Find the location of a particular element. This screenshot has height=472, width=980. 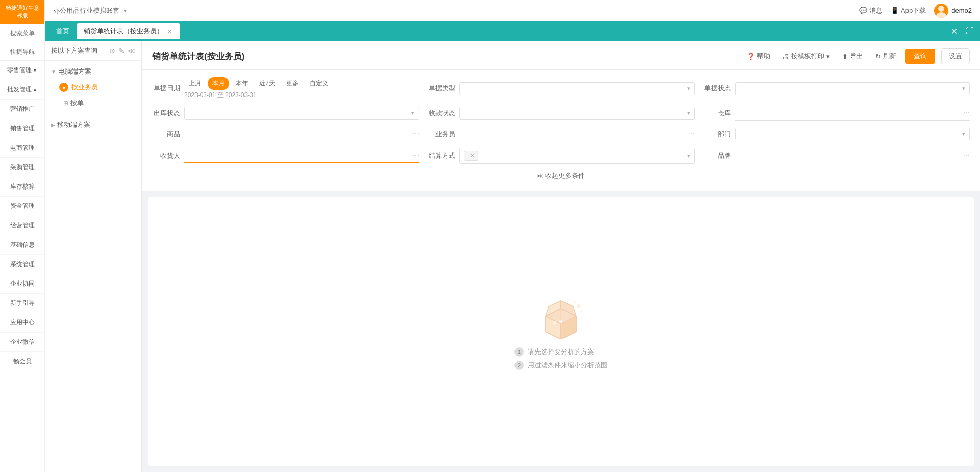

sidebar-item-basic: 基础信息 is located at coordinates (22, 245).